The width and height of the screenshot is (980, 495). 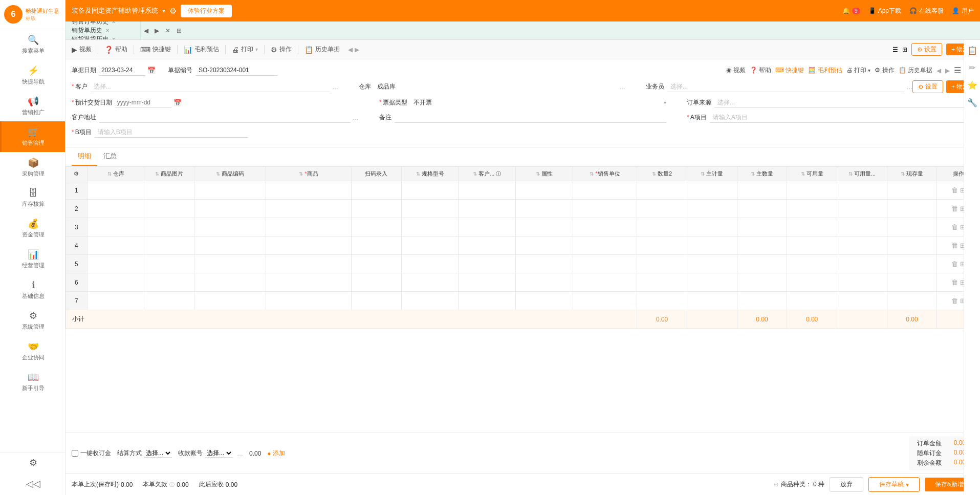 I want to click on help-link: ❓ 帮助, so click(x=760, y=71).